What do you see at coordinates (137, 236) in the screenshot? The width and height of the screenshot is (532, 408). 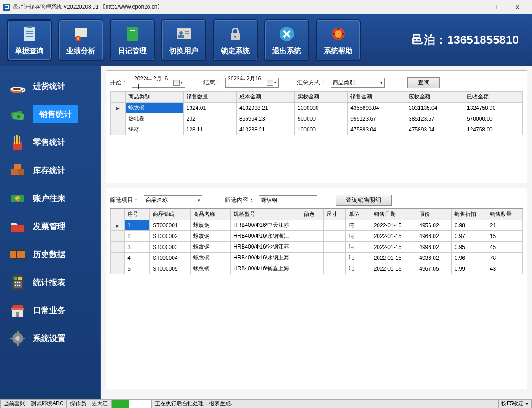 I see `table-cell: 2` at bounding box center [137, 236].